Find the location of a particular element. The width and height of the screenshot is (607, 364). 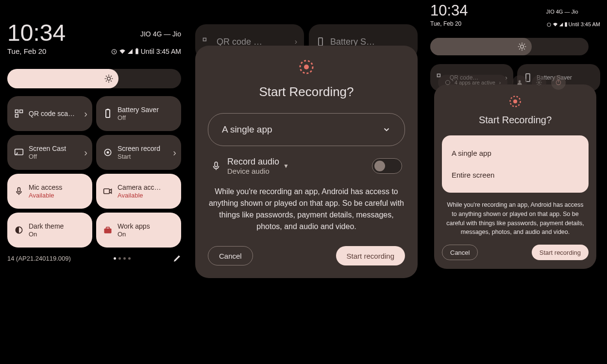

user-icon is located at coordinates (520, 83).